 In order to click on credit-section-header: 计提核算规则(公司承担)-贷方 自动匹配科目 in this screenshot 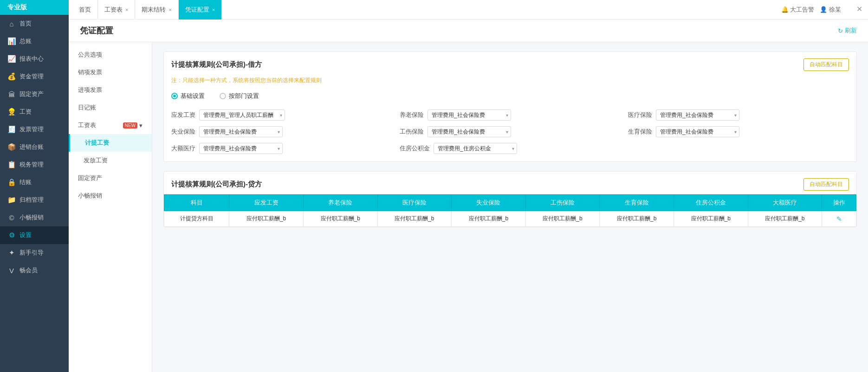, I will do `click(510, 183)`.